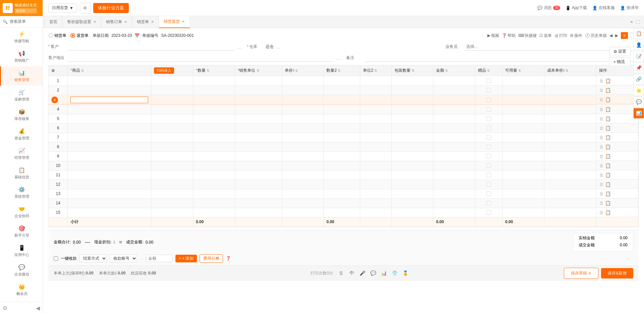  I want to click on shortcut-btn: ⌨ 快捷键, so click(527, 36).